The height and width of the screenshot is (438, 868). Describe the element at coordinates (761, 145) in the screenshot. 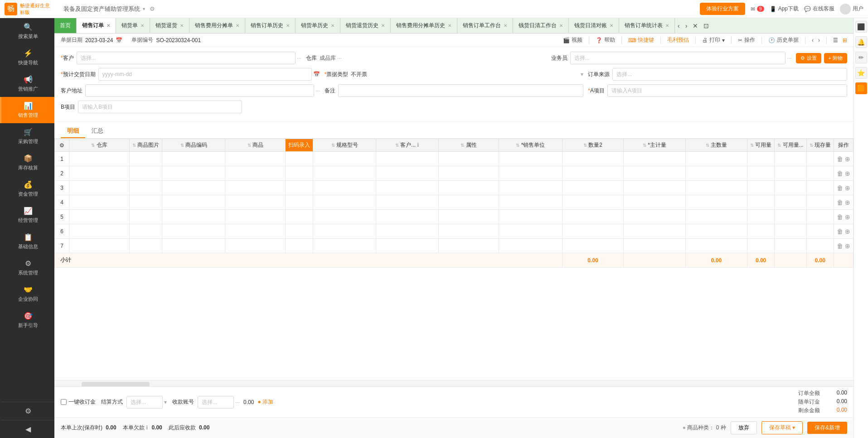

I see `col-avail-qty: ⇅ 可用量` at that location.